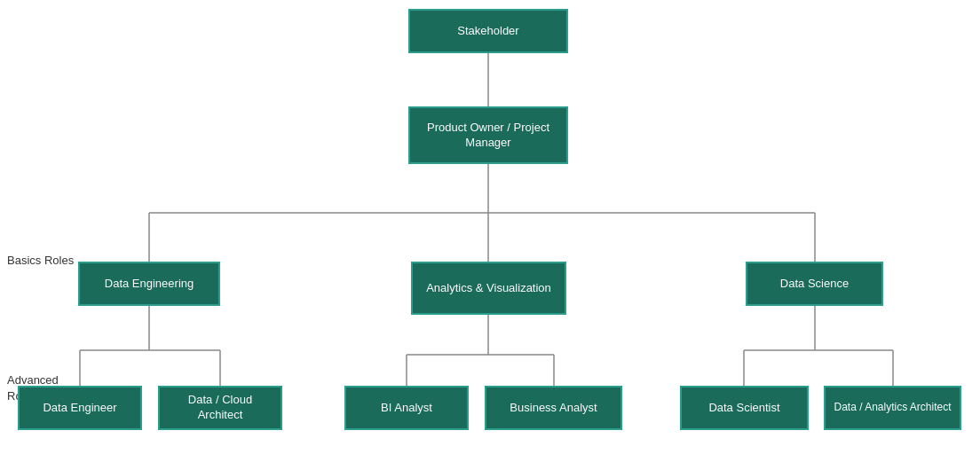  Describe the element at coordinates (815, 284) in the screenshot. I see `data-science-node: Data Science` at that location.